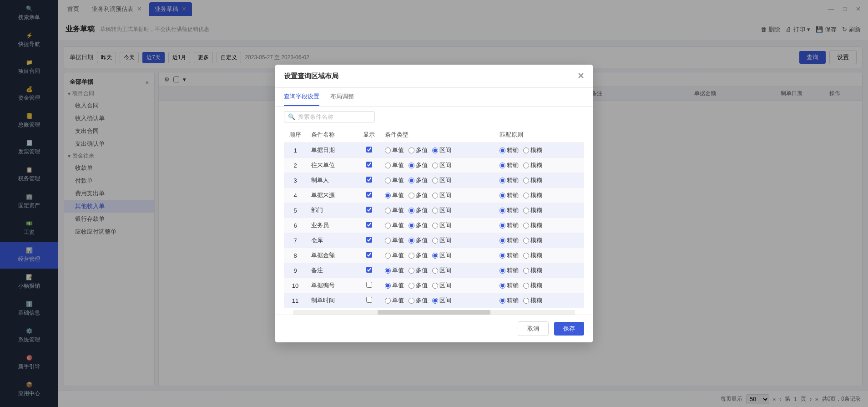 This screenshot has height=407, width=868. What do you see at coordinates (311, 76) in the screenshot?
I see `modal-title: 设置查询区域布局` at bounding box center [311, 76].